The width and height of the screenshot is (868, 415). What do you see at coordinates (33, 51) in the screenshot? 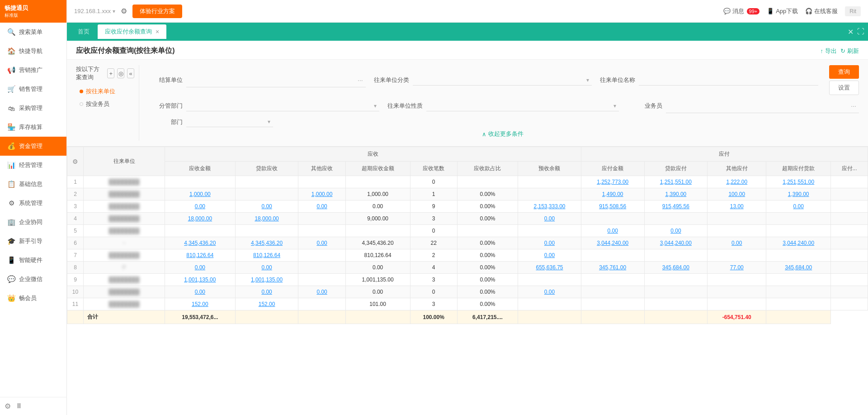
I see `sidebar-item-quicknav: 🏠 快捷导航` at bounding box center [33, 51].